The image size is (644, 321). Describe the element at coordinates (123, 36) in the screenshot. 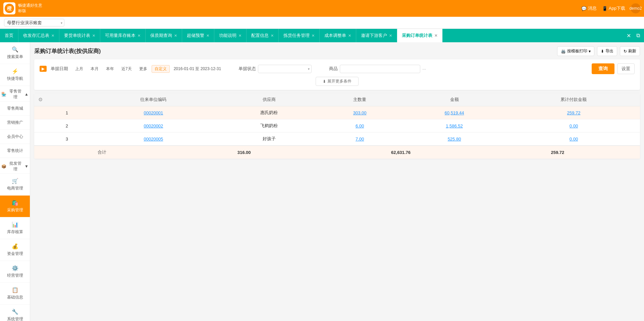

I see `tab-available-stock: 可用量库存账本 ✕` at that location.